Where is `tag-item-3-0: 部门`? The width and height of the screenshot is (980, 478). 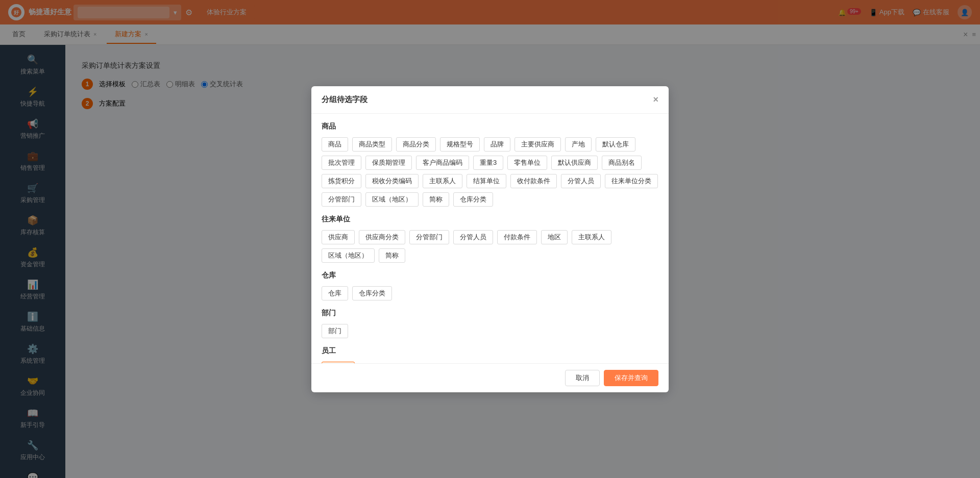
tag-item-3-0: 部门 is located at coordinates (335, 331).